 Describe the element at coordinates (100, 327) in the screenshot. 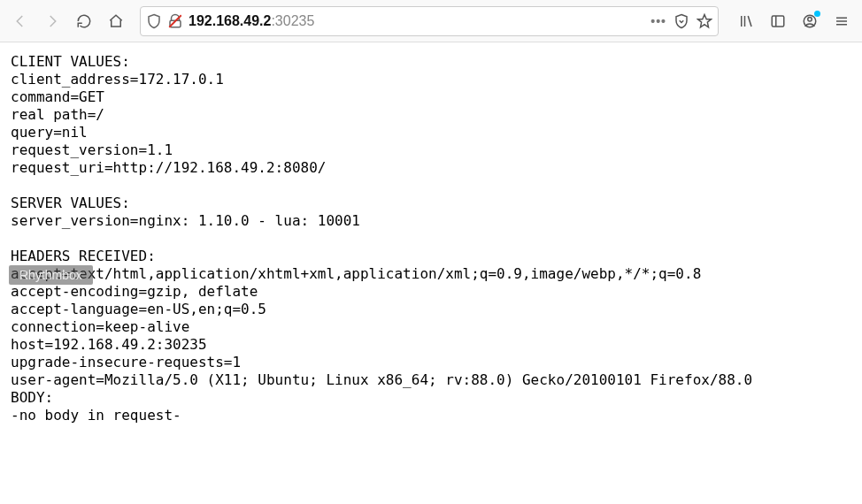

I see `connection-line: connection=keep-alive` at that location.